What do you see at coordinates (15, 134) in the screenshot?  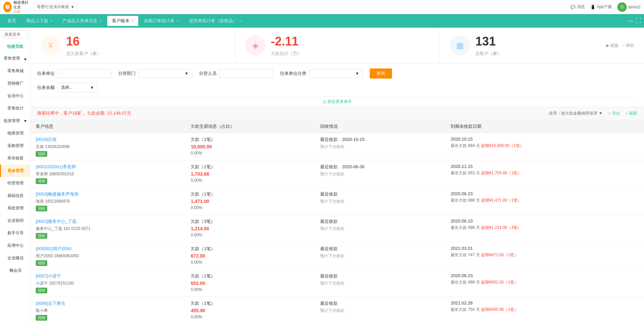 I see `sidebar-item-ecommerce: 电商管理` at bounding box center [15, 134].